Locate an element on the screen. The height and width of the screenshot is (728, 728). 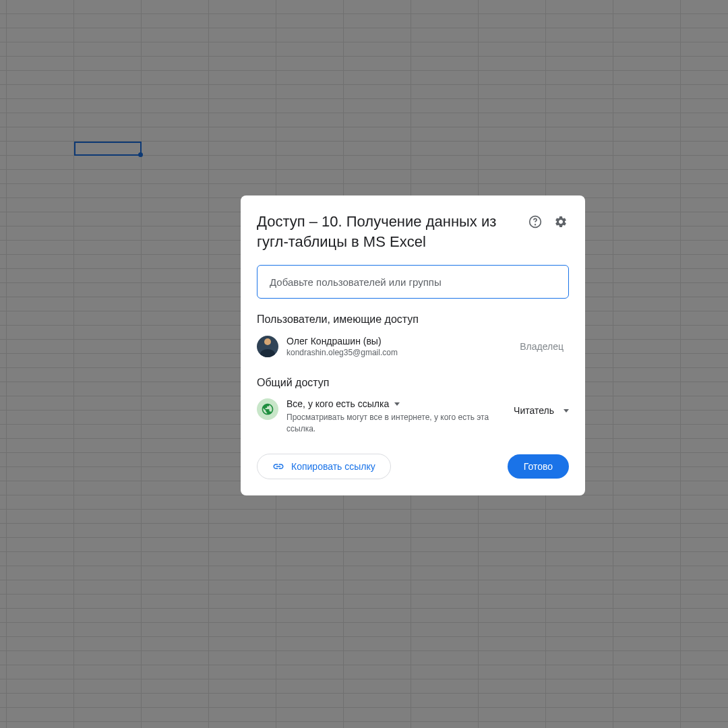
link-icon is located at coordinates (278, 466).